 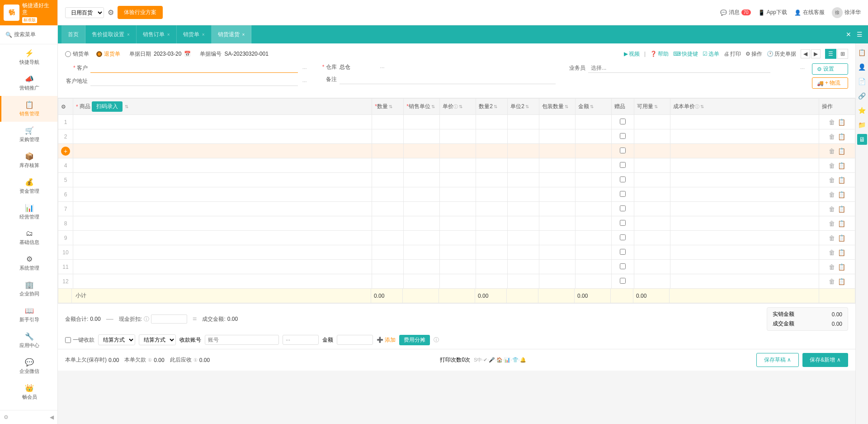 I want to click on topbar-settings-icon: ⚙, so click(x=111, y=13).